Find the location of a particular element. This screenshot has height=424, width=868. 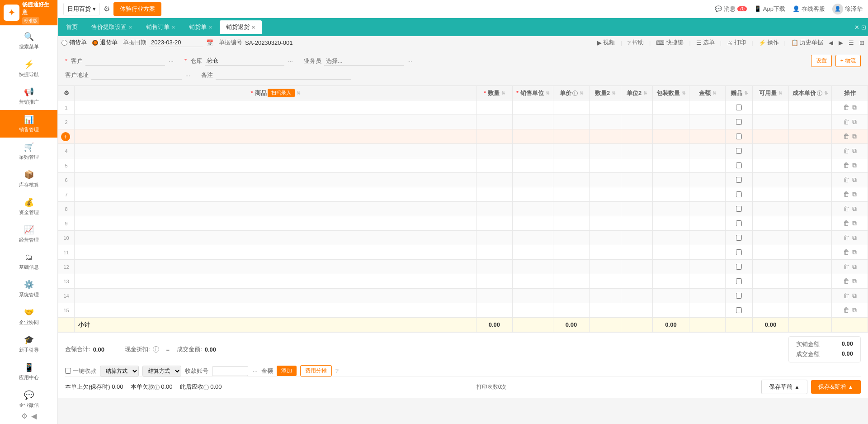

action-print: 🖨 打印 is located at coordinates (736, 43).